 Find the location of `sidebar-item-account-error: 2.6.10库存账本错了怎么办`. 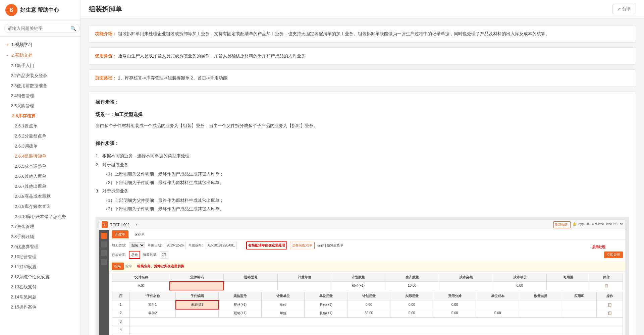

sidebar-item-account-error: 2.6.10库存账本错了怎么办 is located at coordinates (40, 217).